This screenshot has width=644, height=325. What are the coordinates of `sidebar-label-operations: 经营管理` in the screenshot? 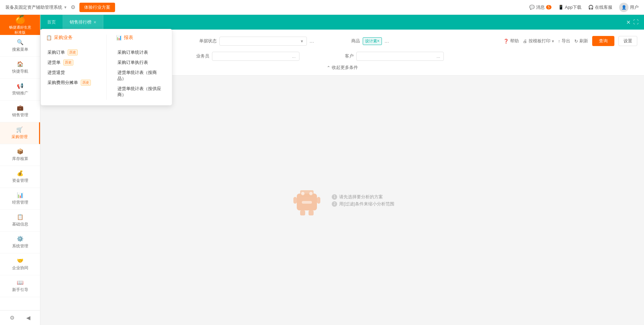 It's located at (20, 202).